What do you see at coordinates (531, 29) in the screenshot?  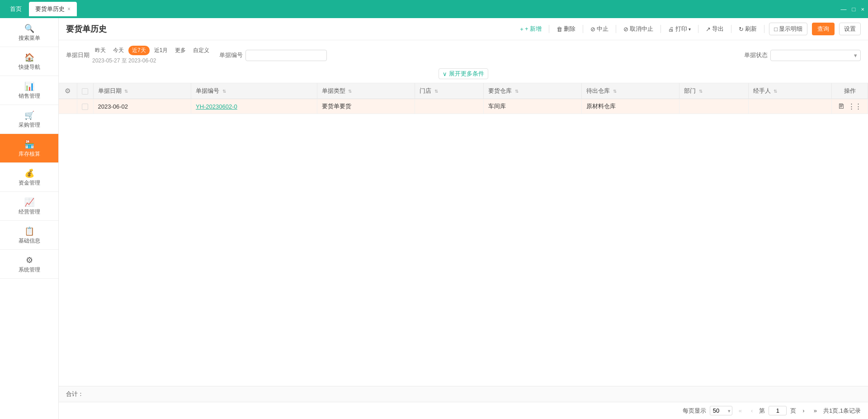 I see `new-button: + + 新增` at bounding box center [531, 29].